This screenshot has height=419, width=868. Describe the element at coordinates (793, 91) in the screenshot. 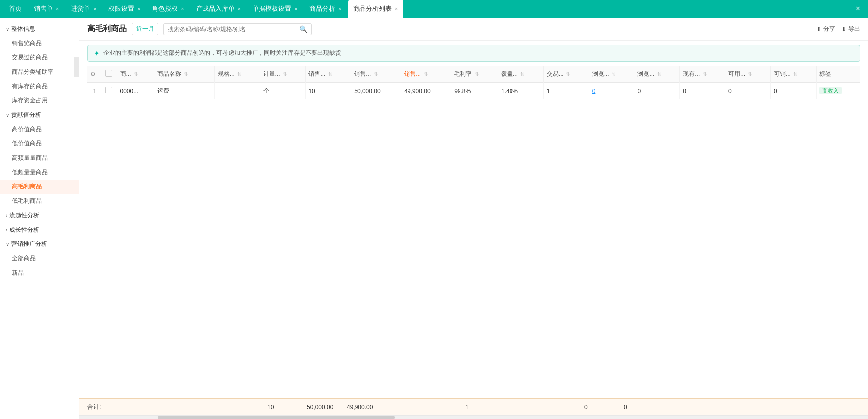

I see `row-sellable: 0` at that location.